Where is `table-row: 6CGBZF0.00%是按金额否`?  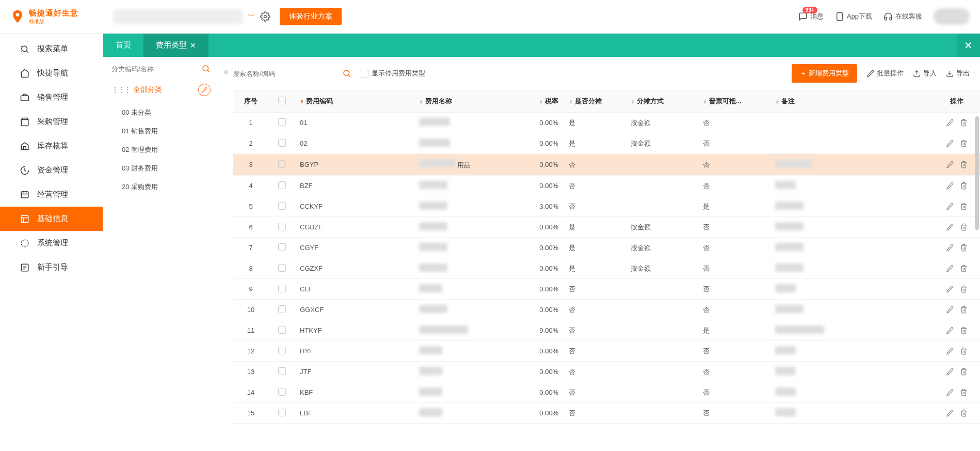
table-row: 6CGBZF0.00%是按金额否 is located at coordinates (606, 227).